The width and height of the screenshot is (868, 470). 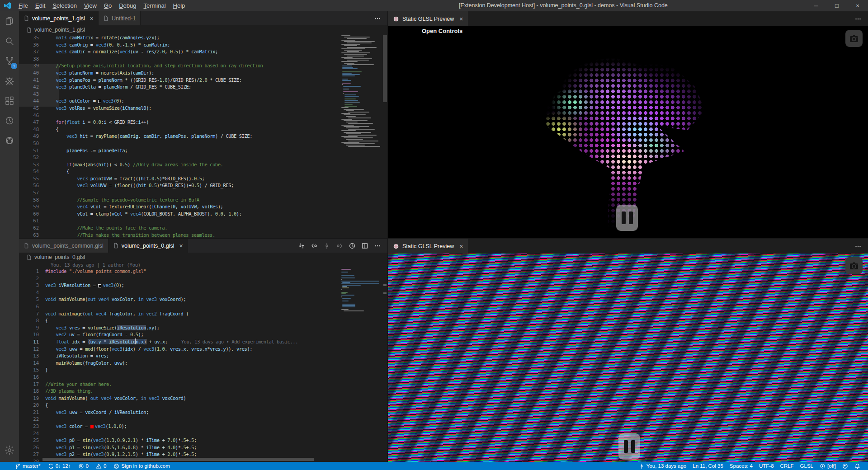 What do you see at coordinates (180, 52) in the screenshot?
I see `code-line-37: 37 vec3 camDir = normalize(vec3(uv - res…` at bounding box center [180, 52].